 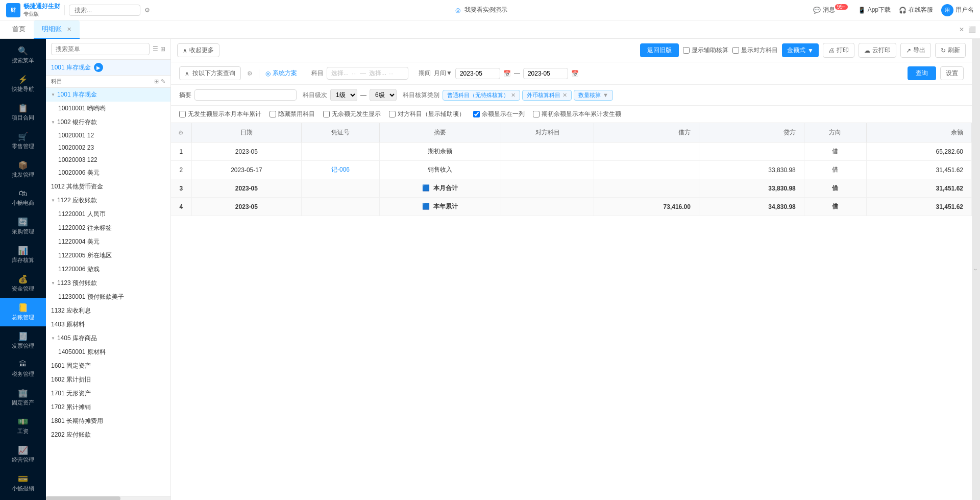 What do you see at coordinates (427, 114) in the screenshot?
I see `check-contra-subject: 对方科目（显示辅助项）` at bounding box center [427, 114].